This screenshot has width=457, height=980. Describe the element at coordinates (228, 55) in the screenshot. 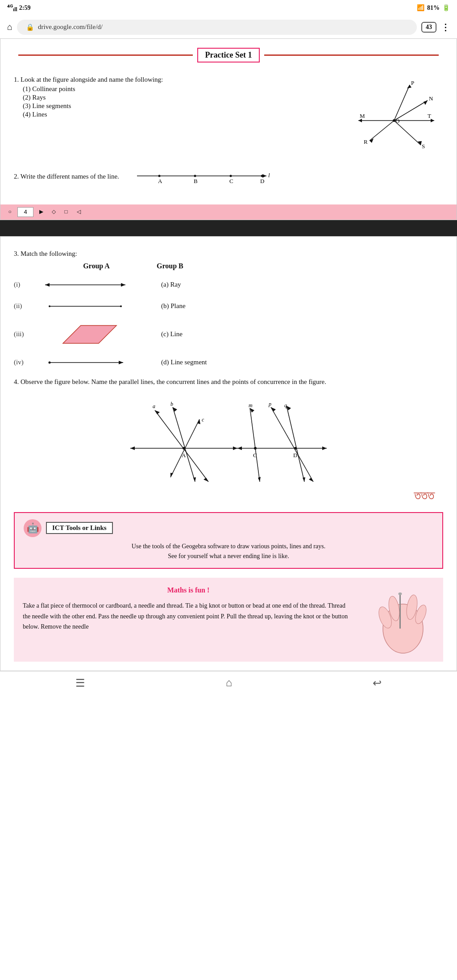

I see `practice-banner: Practice Set 1` at that location.